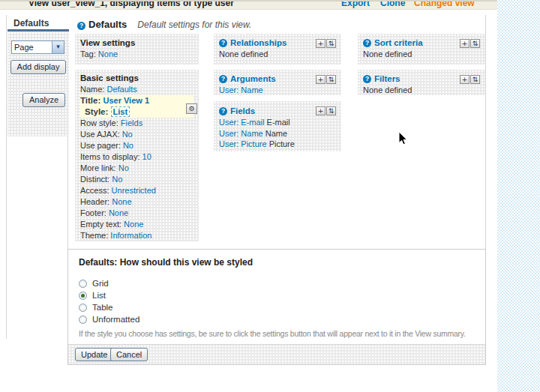 The height and width of the screenshot is (392, 540). Describe the element at coordinates (280, 144) in the screenshot. I see `field-item-suffix: Picture` at that location.